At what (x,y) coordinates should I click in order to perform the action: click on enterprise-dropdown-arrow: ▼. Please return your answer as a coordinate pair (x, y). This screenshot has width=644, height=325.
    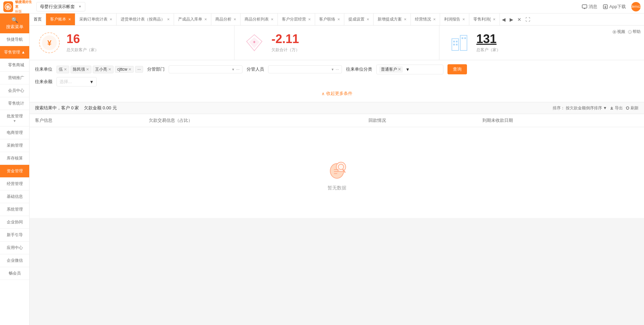
    Looking at the image, I should click on (80, 7).